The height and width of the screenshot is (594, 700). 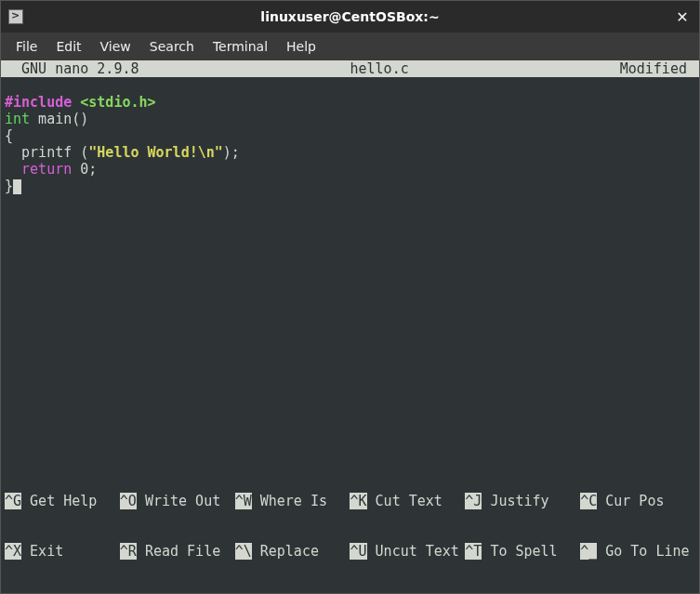 I want to click on shortcut-read-file: ^R Read File, so click(x=178, y=551).